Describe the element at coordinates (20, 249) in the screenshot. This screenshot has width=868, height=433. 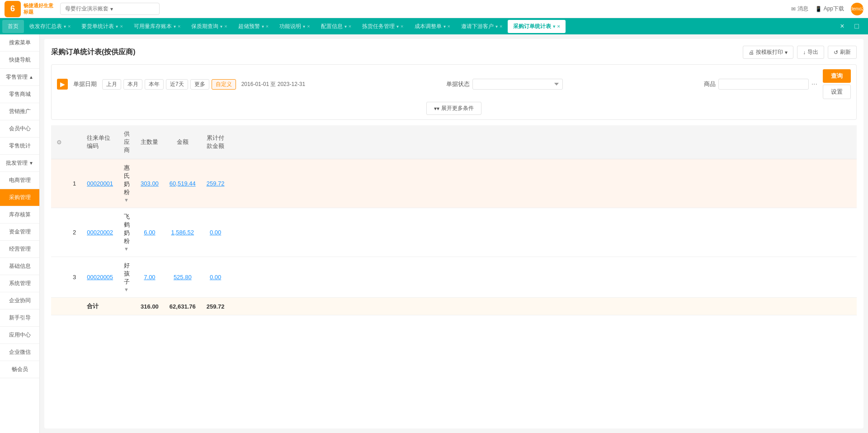
I see `sidebar-item-operation: 经营管理` at that location.